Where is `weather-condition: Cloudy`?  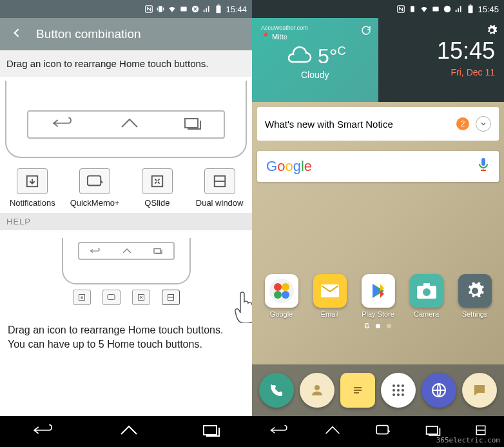
weather-condition: Cloudy is located at coordinates (315, 75).